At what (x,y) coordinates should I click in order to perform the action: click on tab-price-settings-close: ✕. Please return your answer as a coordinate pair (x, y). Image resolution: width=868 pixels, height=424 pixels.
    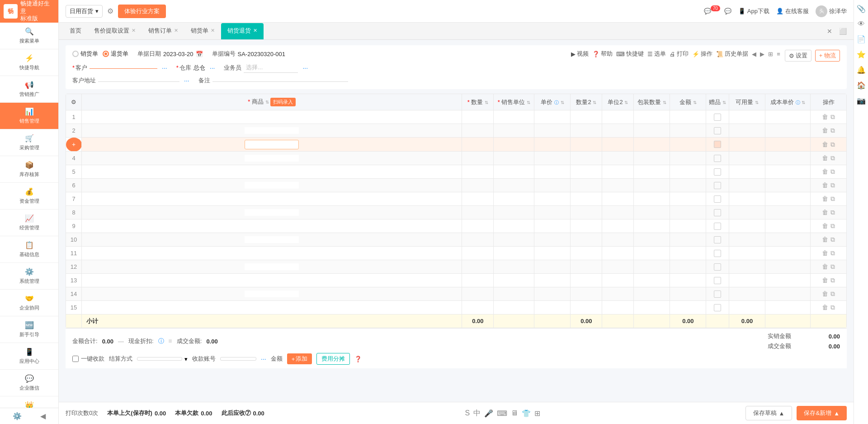
    Looking at the image, I should click on (134, 31).